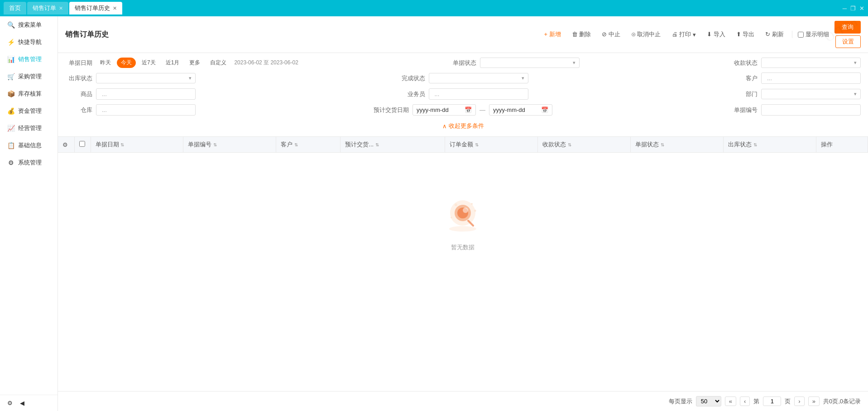 Image resolution: width=868 pixels, height=411 pixels. Describe the element at coordinates (479, 78) in the screenshot. I see `complete-status-select: ▾` at that location.